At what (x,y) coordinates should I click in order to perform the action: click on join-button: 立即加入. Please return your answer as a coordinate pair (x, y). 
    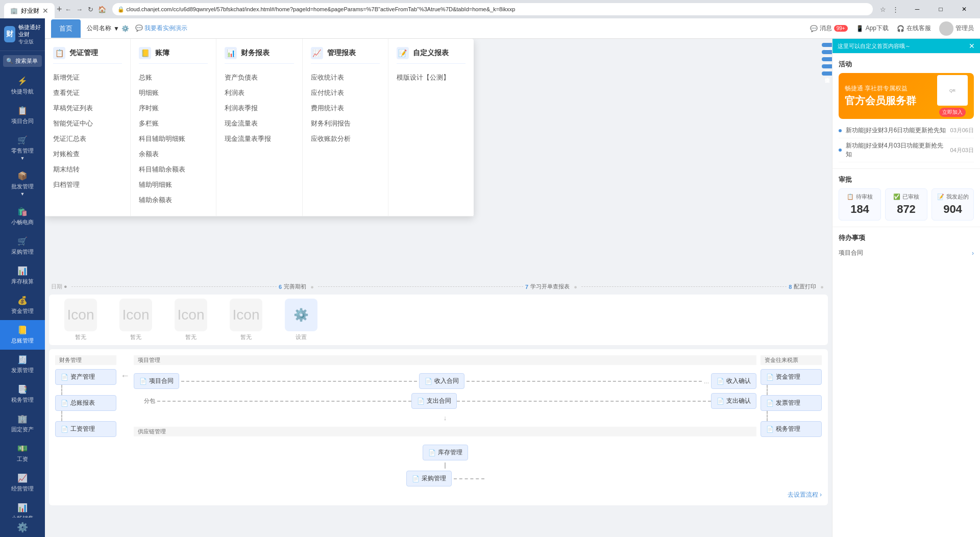
    Looking at the image, I should click on (952, 112).